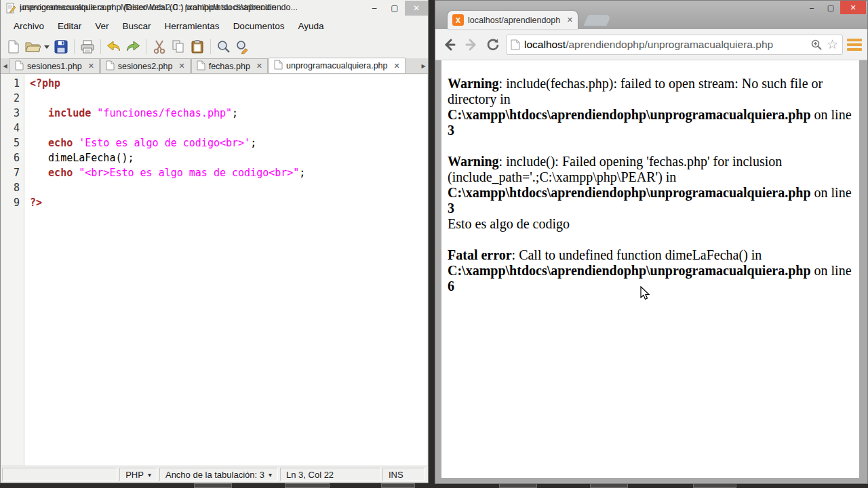  I want to click on open-icon, so click(33, 47).